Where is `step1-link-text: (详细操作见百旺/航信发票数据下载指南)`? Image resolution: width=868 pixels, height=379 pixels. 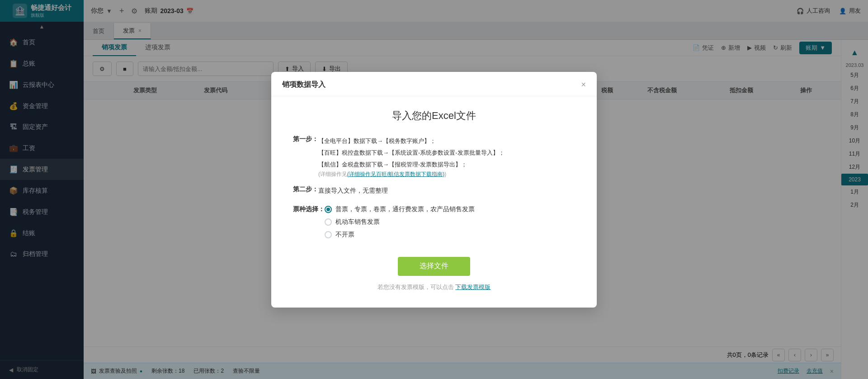 step1-link-text: (详细操作见百旺/航信发票数据下载指南) is located at coordinates (396, 174).